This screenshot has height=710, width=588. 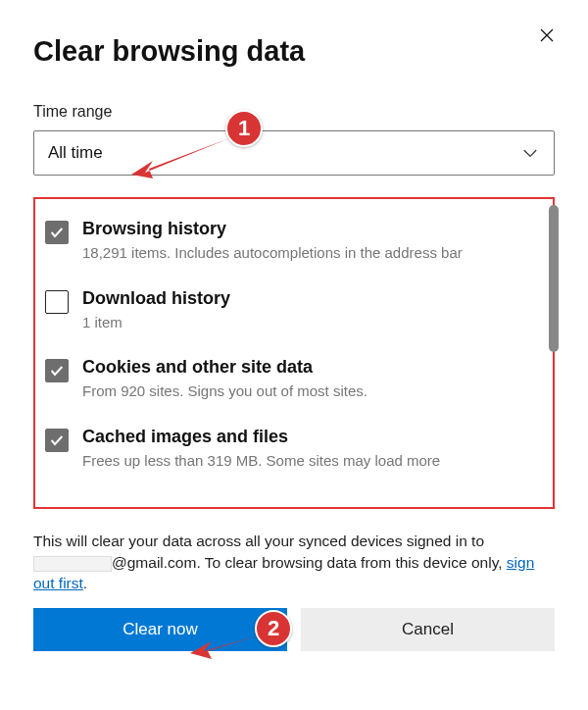 What do you see at coordinates (157, 323) in the screenshot?
I see `option-desc: 1 item` at bounding box center [157, 323].